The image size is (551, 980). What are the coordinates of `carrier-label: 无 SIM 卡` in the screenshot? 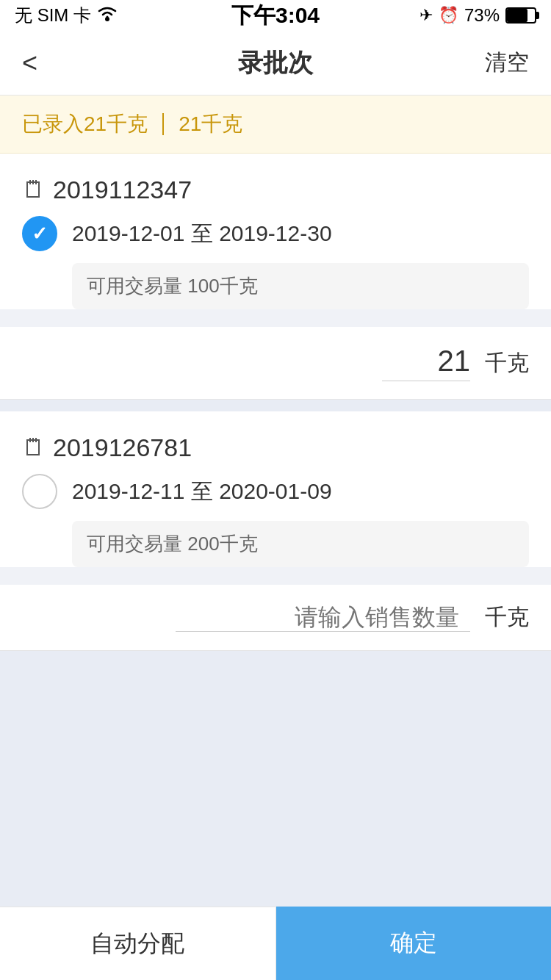 It's located at (53, 15).